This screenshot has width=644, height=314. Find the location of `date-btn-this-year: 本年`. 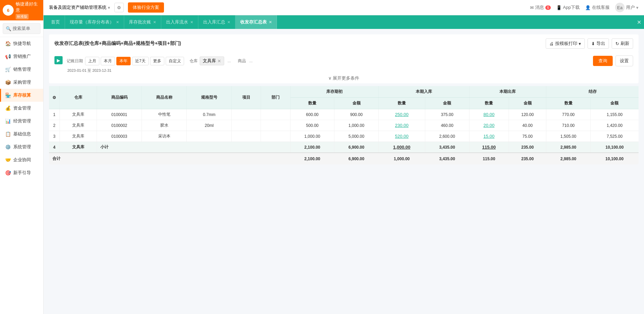

date-btn-this-year: 本年 is located at coordinates (123, 61).